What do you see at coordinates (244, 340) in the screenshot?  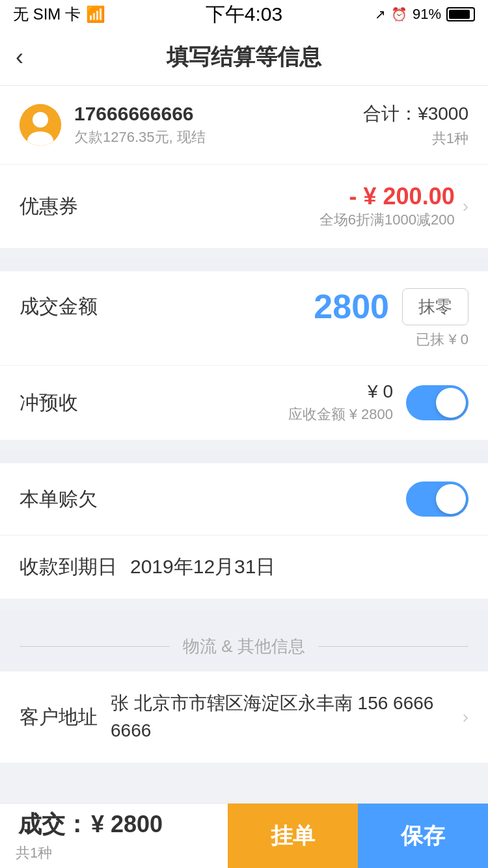 I see `deal-sub-text: 已抹 ¥ 0` at bounding box center [244, 340].